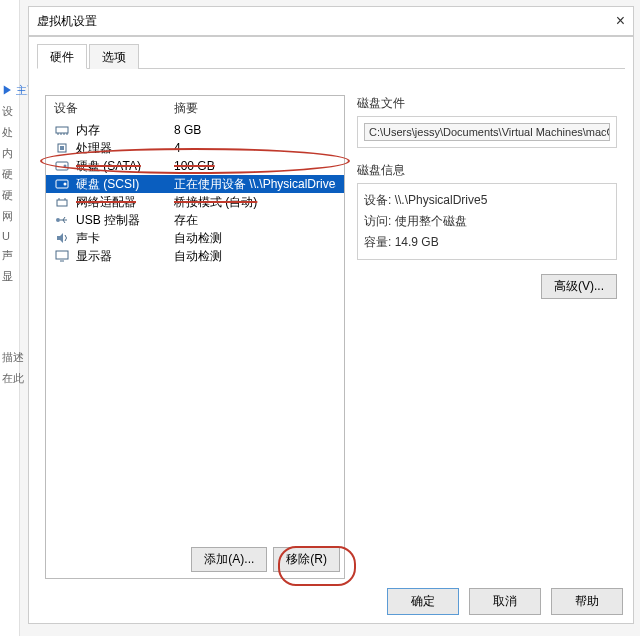 The image size is (640, 636). I want to click on device-name: 硬盘 (SATA), so click(125, 166).